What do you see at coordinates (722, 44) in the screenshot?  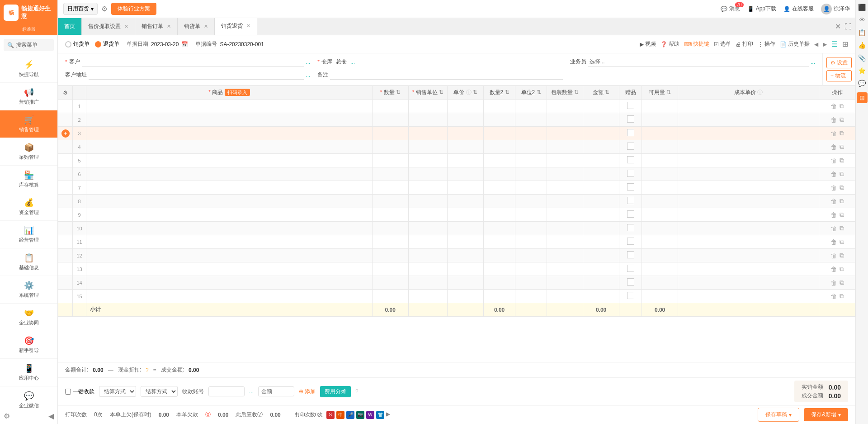 I see `select-bill-button: ☑ 选单` at bounding box center [722, 44].